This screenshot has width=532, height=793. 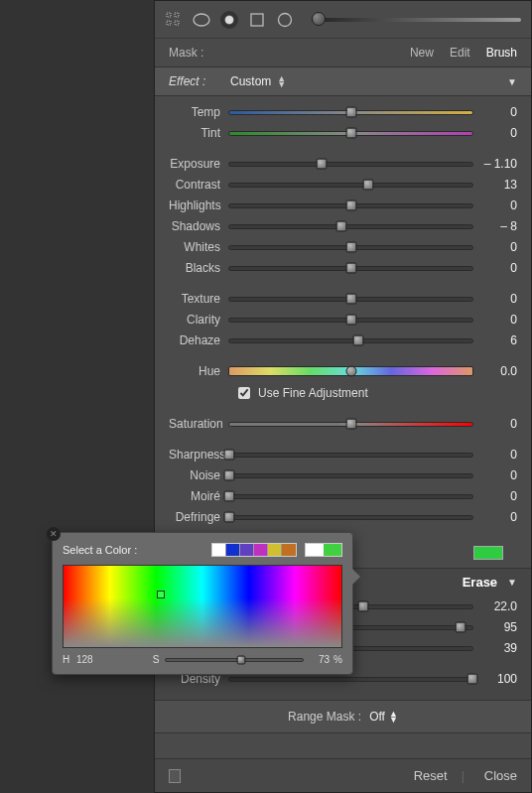 What do you see at coordinates (495, 424) in the screenshot?
I see `saturation-value: 0` at bounding box center [495, 424].